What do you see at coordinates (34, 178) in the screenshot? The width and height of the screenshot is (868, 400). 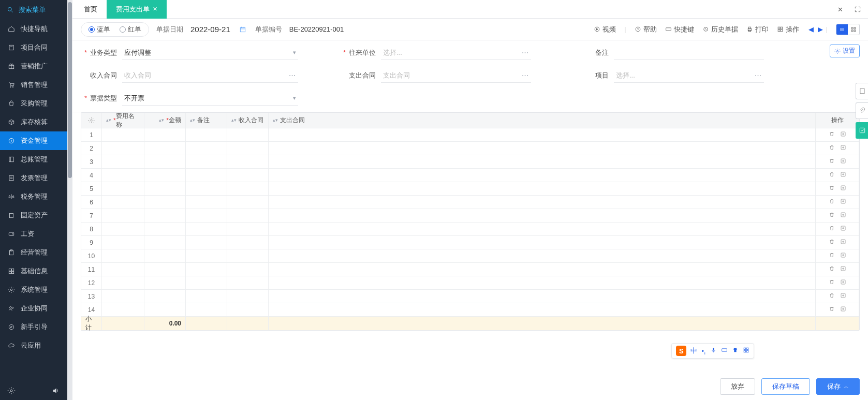 I see `sidebar-item-invoice: 发票管理` at bounding box center [34, 178].